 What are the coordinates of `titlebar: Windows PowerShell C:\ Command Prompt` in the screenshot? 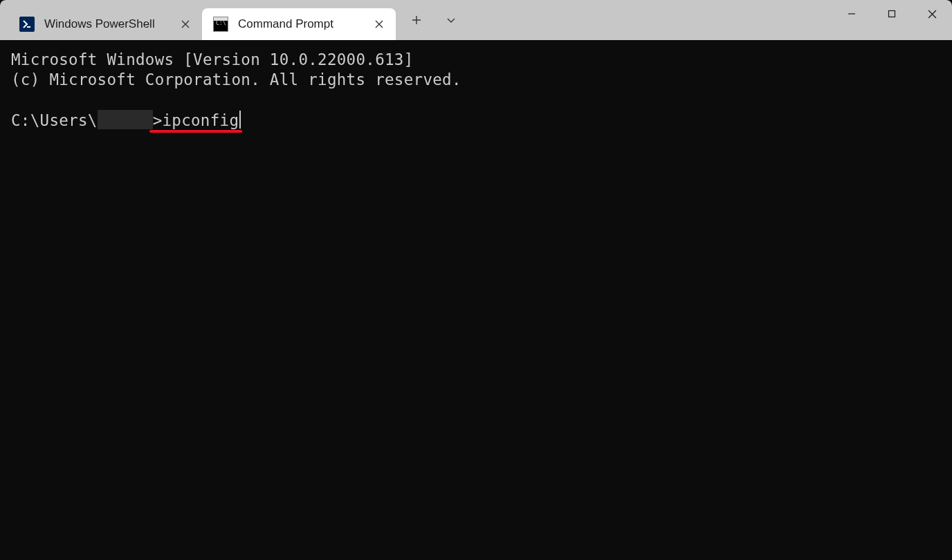 It's located at (476, 20).